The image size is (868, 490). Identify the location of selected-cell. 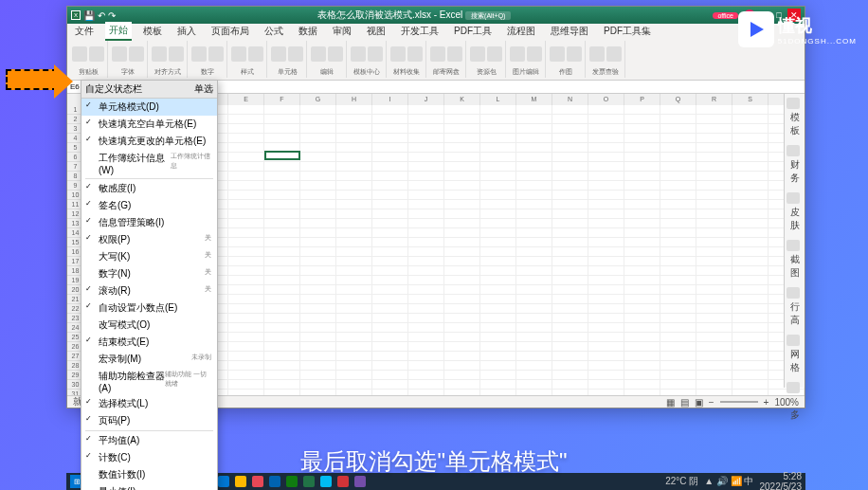
(282, 155).